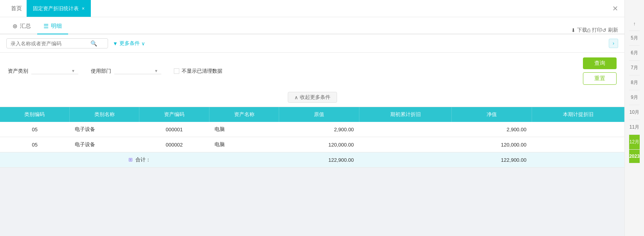  I want to click on total-accum-depreciation, so click(406, 160).